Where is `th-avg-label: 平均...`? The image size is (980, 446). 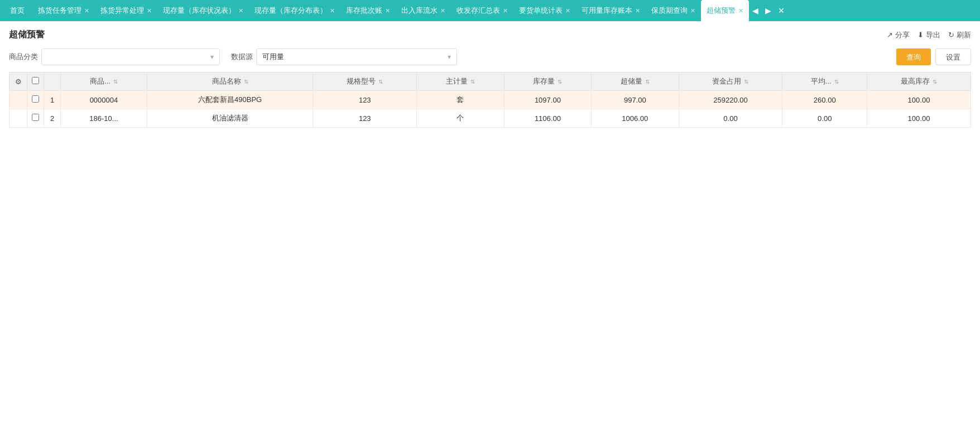 th-avg-label: 平均... is located at coordinates (822, 81).